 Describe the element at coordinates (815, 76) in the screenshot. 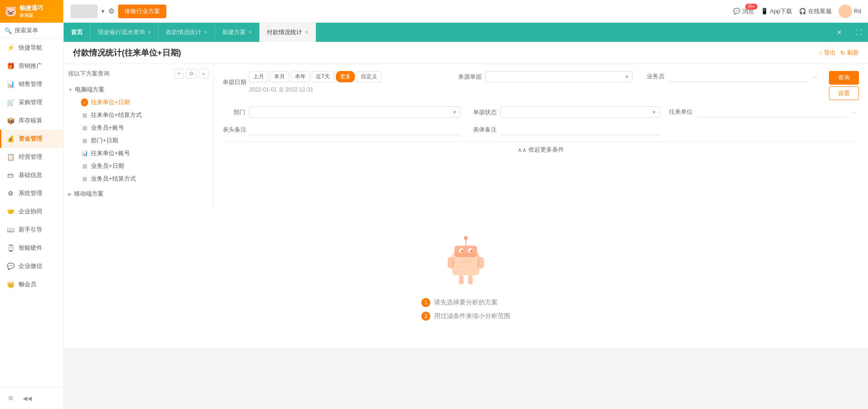

I see `staff-dots: ···` at that location.